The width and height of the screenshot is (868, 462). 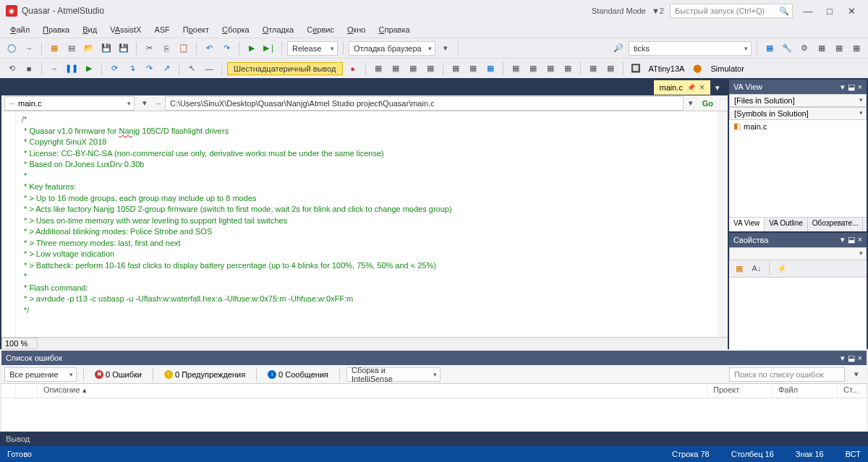 I want to click on alphabetical-icon: A↓, so click(x=757, y=268).